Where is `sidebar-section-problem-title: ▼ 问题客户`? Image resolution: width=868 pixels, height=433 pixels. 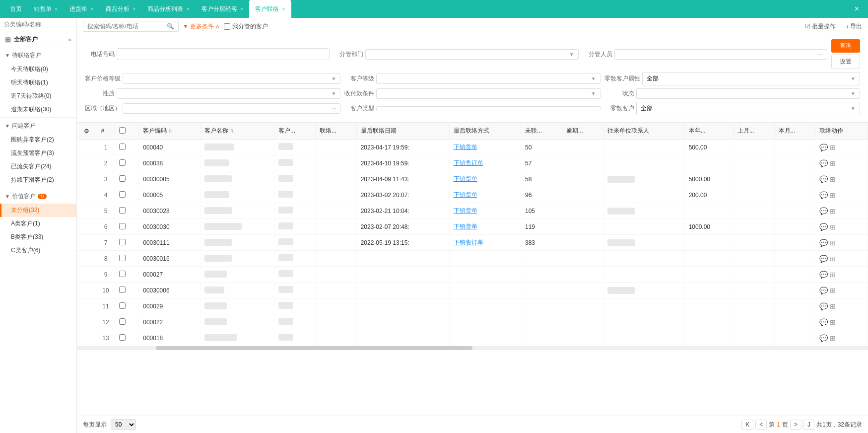
sidebar-section-problem-title: ▼ 问题客户 is located at coordinates (38, 126).